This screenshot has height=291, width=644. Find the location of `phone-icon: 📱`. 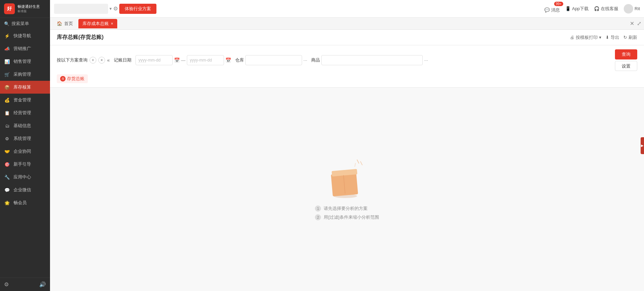

phone-icon: 📱 is located at coordinates (568, 9).